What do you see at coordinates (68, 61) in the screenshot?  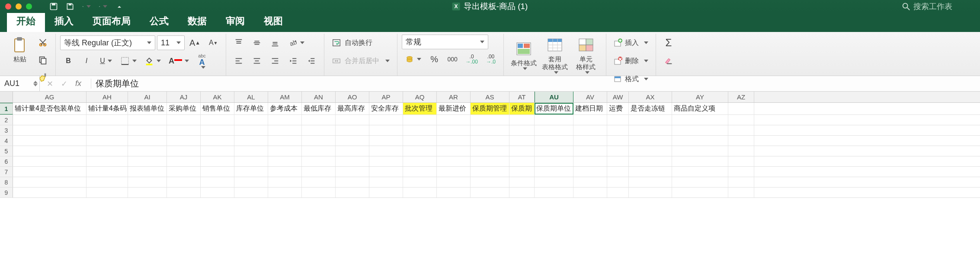 I see `bold-button: B` at bounding box center [68, 61].